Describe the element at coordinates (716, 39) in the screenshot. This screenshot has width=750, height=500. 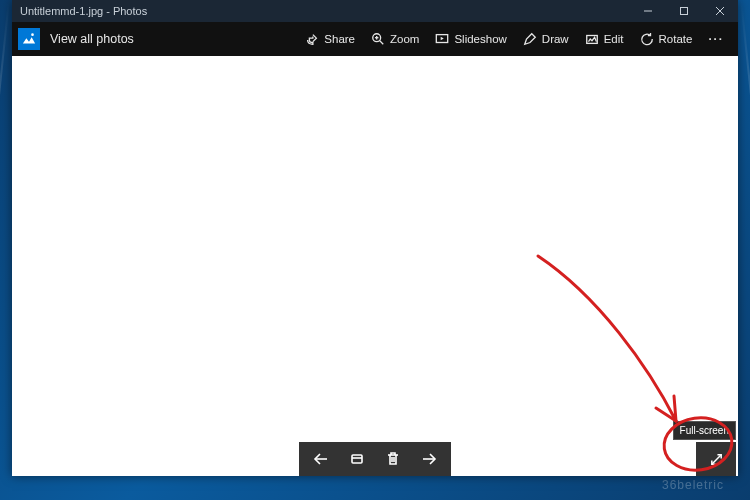
I see `more-icon: ···` at that location.